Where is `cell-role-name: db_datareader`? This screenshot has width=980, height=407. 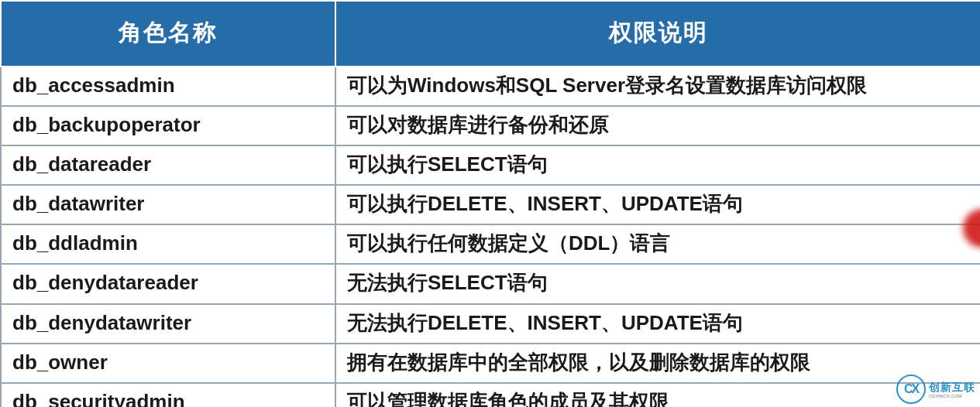
cell-role-name: db_datareader is located at coordinates (168, 166).